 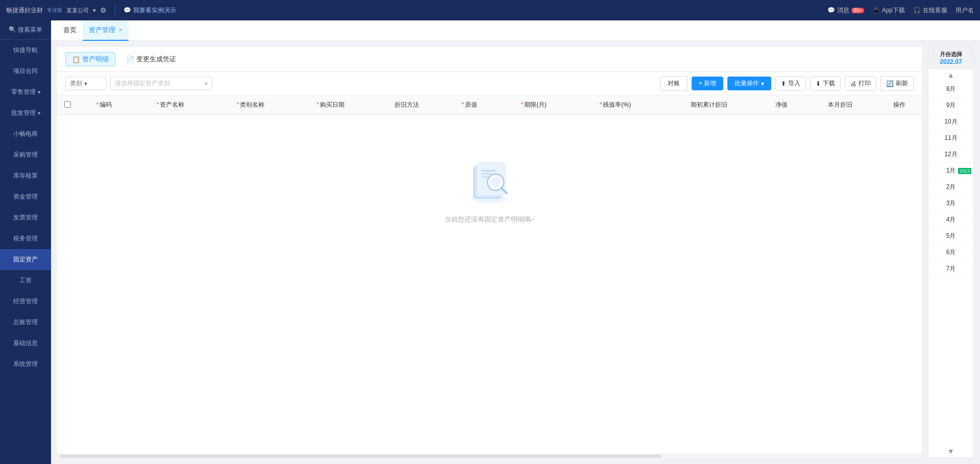 What do you see at coordinates (783, 84) in the screenshot?
I see `import-icon: ⬆` at bounding box center [783, 84].